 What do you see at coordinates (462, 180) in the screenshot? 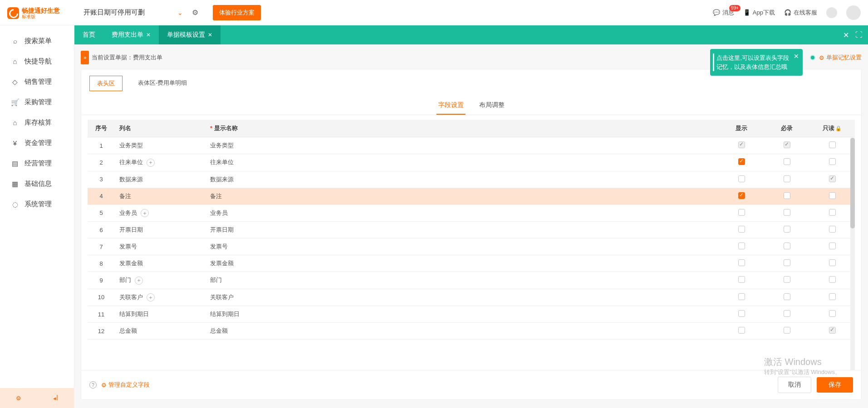
I see `cell-disp: 数据来源` at bounding box center [462, 180].